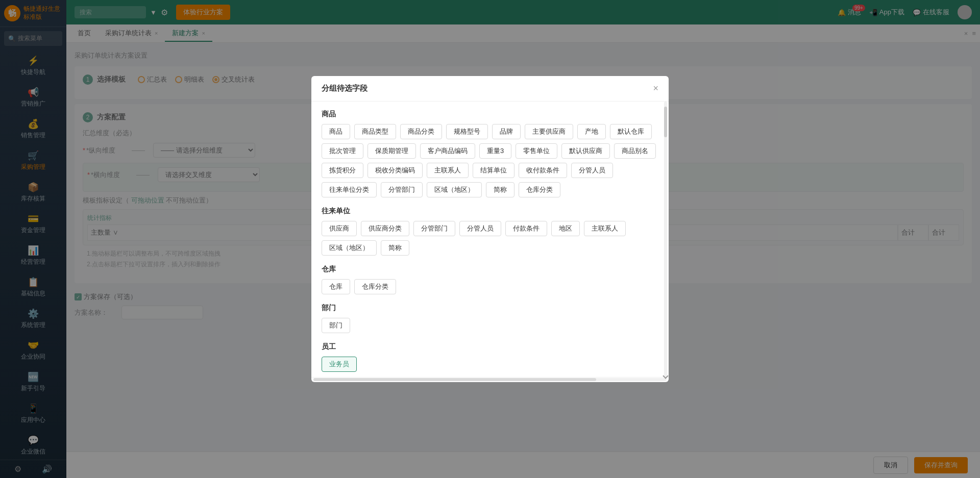 The height and width of the screenshot is (478, 980). I want to click on tag-type: 商品类型, so click(375, 132).